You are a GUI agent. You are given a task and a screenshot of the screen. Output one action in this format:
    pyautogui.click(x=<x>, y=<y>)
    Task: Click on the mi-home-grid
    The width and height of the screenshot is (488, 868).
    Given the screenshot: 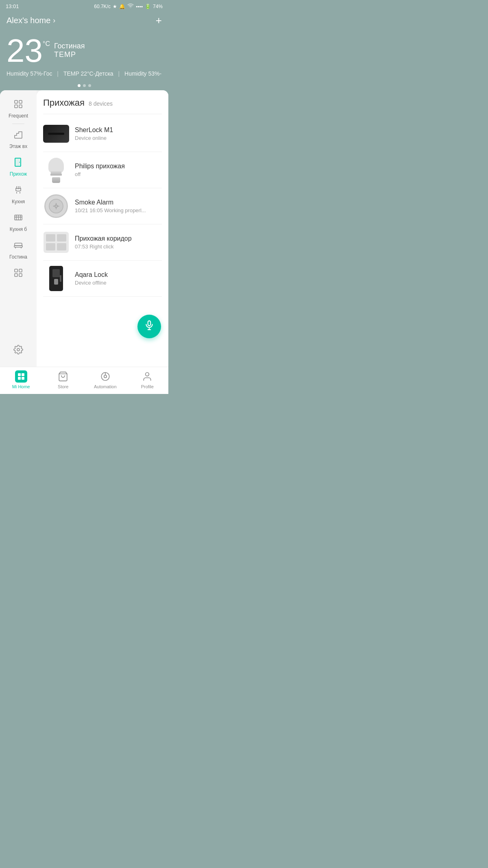 What is the action you would take?
    pyautogui.click(x=21, y=376)
    